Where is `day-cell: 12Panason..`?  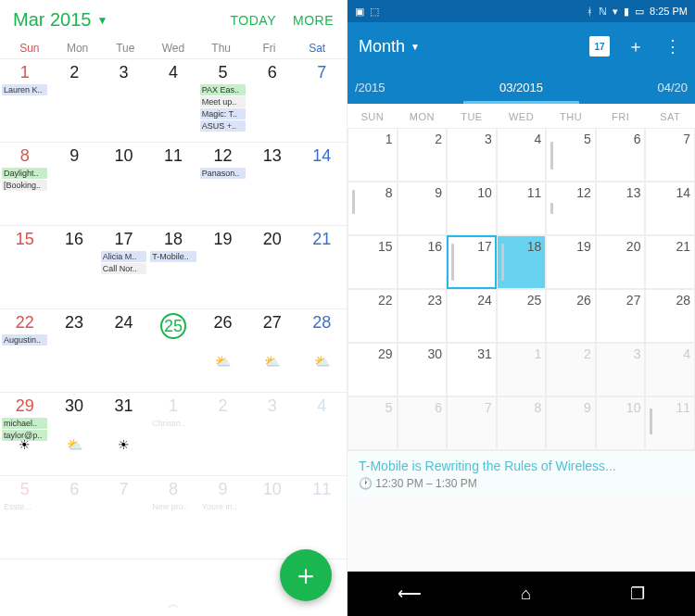
day-cell: 12Panason.. is located at coordinates (222, 184).